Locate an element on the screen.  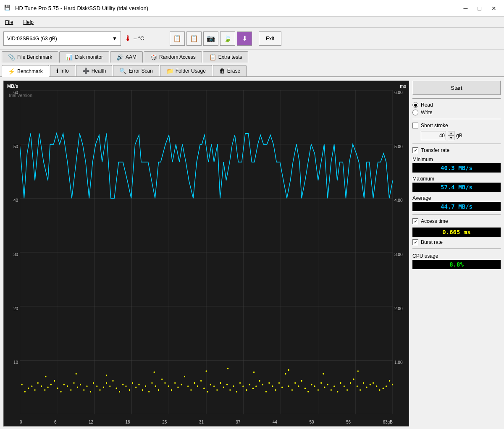
tab-file-benchmark: 📎 File Benchmark is located at coordinates (30, 57).